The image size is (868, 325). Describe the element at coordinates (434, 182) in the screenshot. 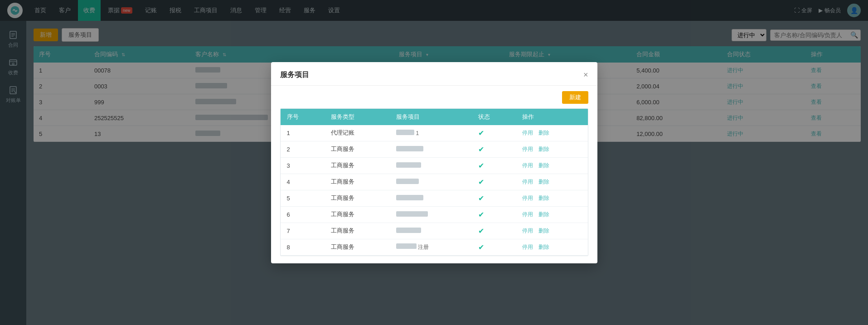

I see `modal-table-row: 4 工商服务 ✔ 停用 删除` at that location.